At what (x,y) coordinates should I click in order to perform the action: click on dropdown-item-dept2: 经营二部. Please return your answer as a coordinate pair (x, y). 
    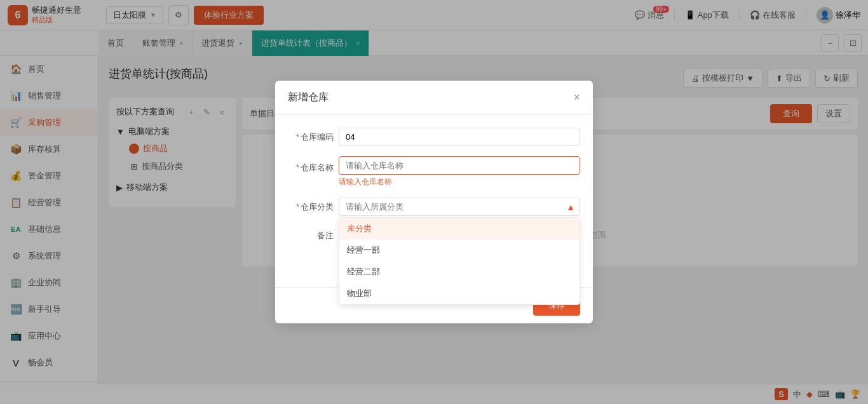
    Looking at the image, I should click on (459, 272).